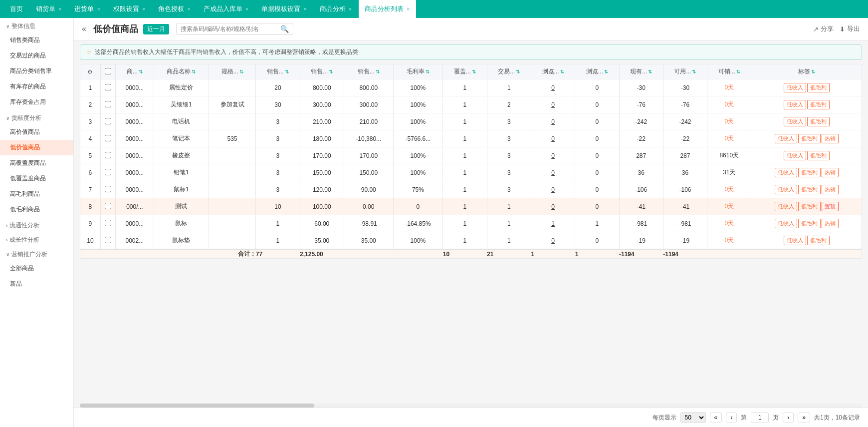 This screenshot has width=868, height=427. Describe the element at coordinates (49, 9) in the screenshot. I see `nav-sales: 销货单 ×` at that location.